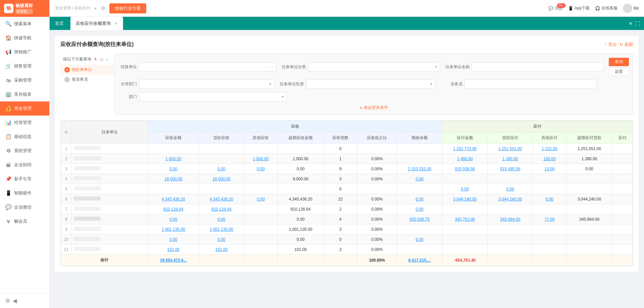  Describe the element at coordinates (8, 66) in the screenshot. I see `sales-icon: 🛒` at that location.